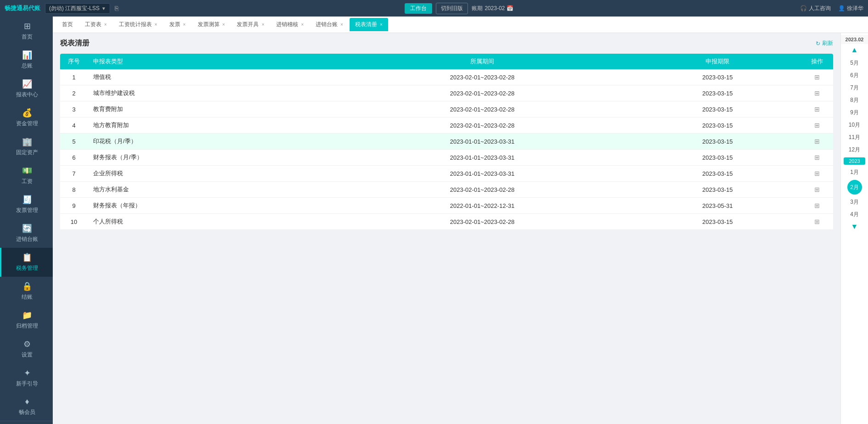 This screenshot has height=424, width=868. I want to click on period-month-7: 7月, so click(854, 88).